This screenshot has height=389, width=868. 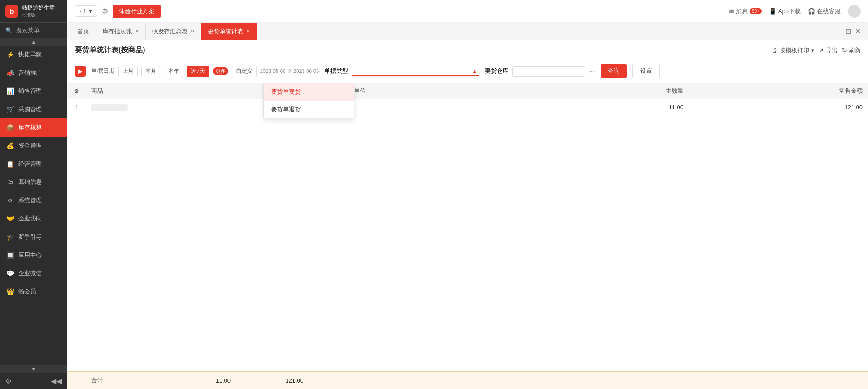 I want to click on enterprise-icon: 🤝, so click(x=10, y=219).